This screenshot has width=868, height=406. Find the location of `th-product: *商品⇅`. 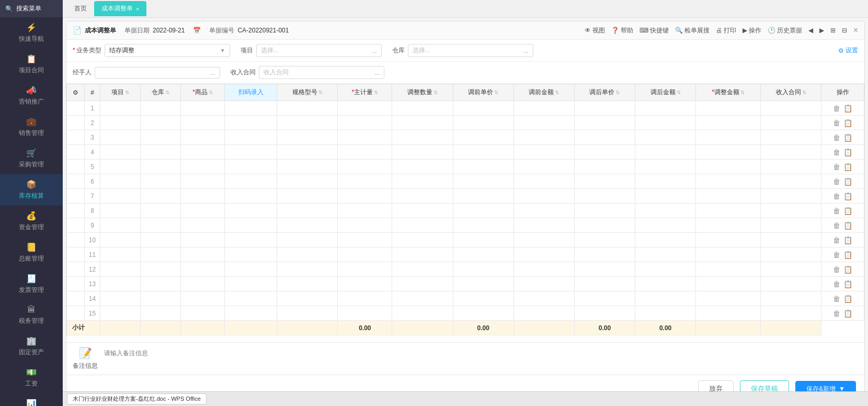

th-product: *商品⇅ is located at coordinates (203, 93).